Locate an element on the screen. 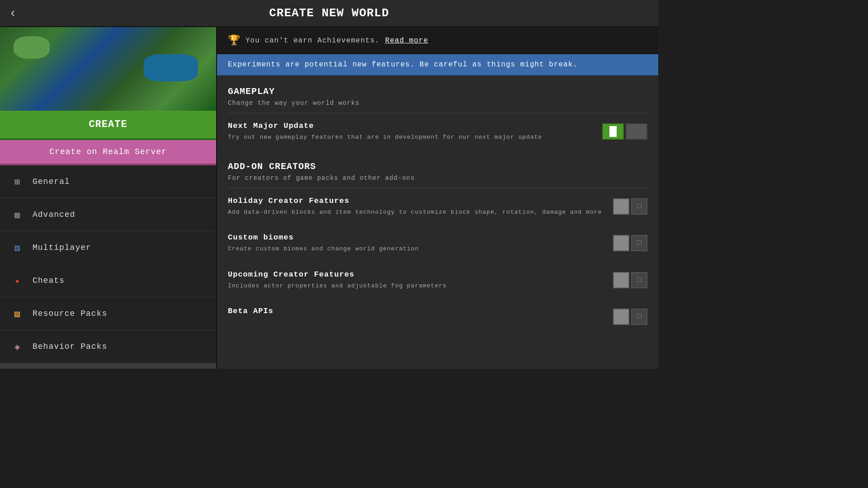 The image size is (868, 488). addon-creators-desc: For creators of game packs and other add… is located at coordinates (438, 178).